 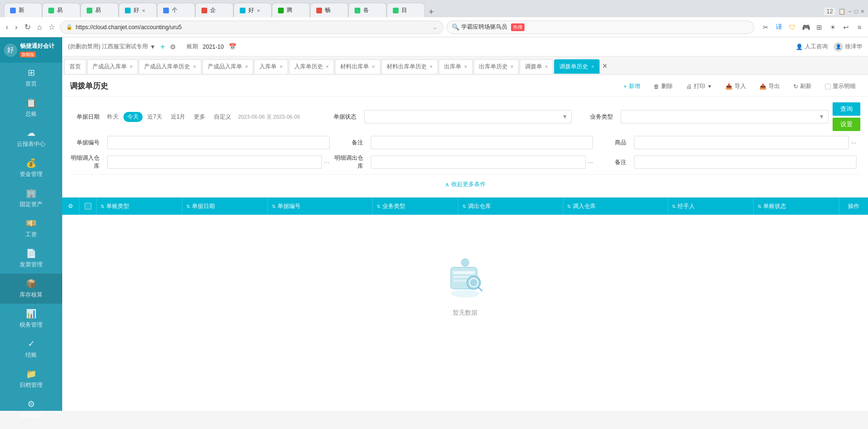 What do you see at coordinates (113, 117) in the screenshot?
I see `date-btn-yesterday: 昨天` at bounding box center [113, 117].